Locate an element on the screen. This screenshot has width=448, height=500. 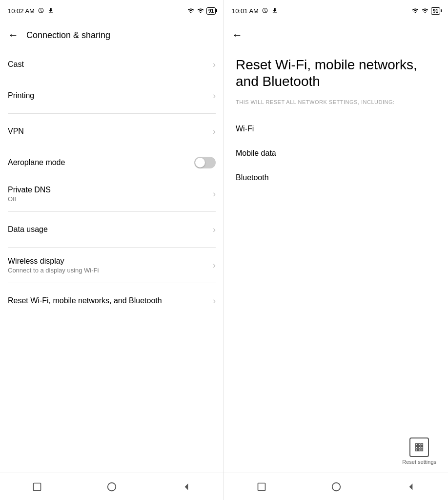
right-signal-icon is located at coordinates (415, 11).